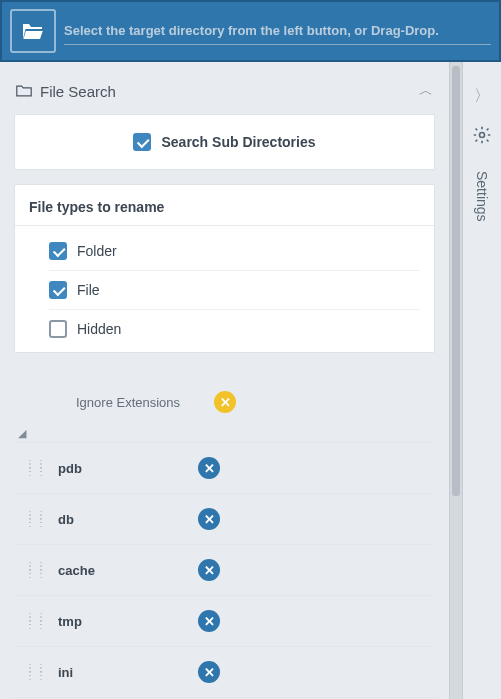  I want to click on clear-extensions-button: ✕, so click(225, 402).